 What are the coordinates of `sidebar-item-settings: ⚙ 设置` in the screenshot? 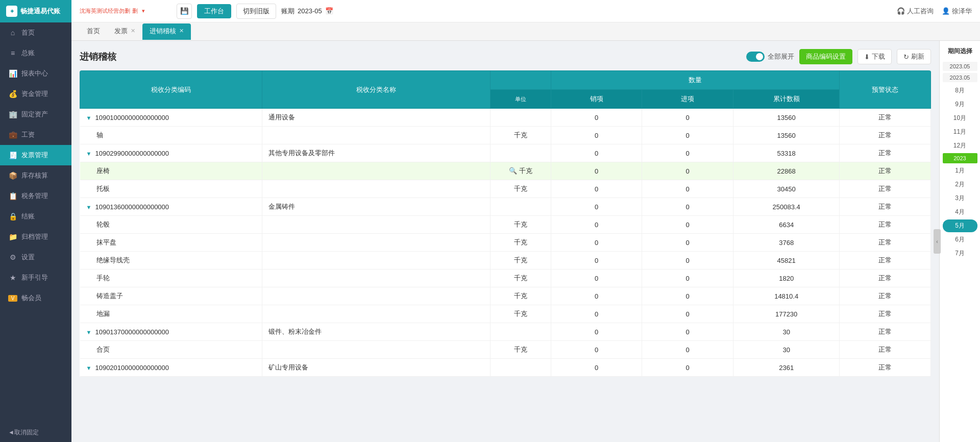 It's located at (36, 257).